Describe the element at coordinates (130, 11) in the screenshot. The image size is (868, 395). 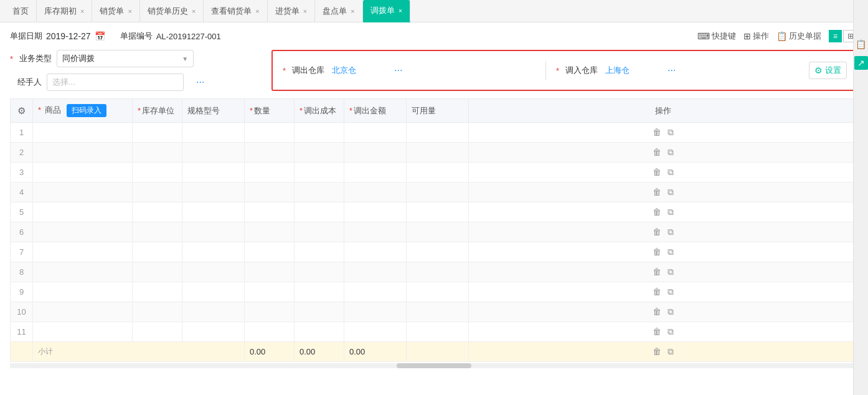
I see `close-tab-2: ×` at that location.